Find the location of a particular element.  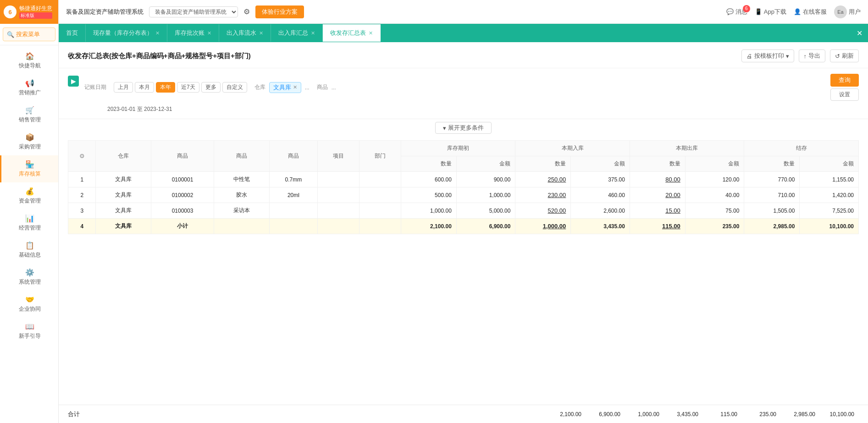

sidebar-item-guide: 📖 新手引导 is located at coordinates (29, 331).